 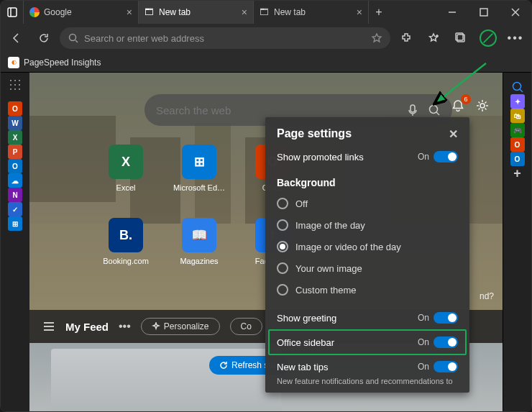 I want to click on menu-button: •••, so click(x=515, y=38).